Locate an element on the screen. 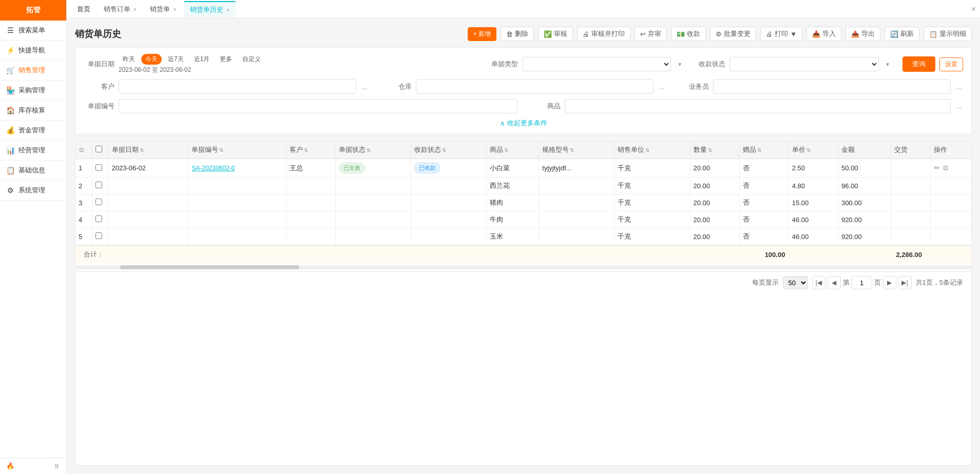  settings-button: 设置 is located at coordinates (951, 65).